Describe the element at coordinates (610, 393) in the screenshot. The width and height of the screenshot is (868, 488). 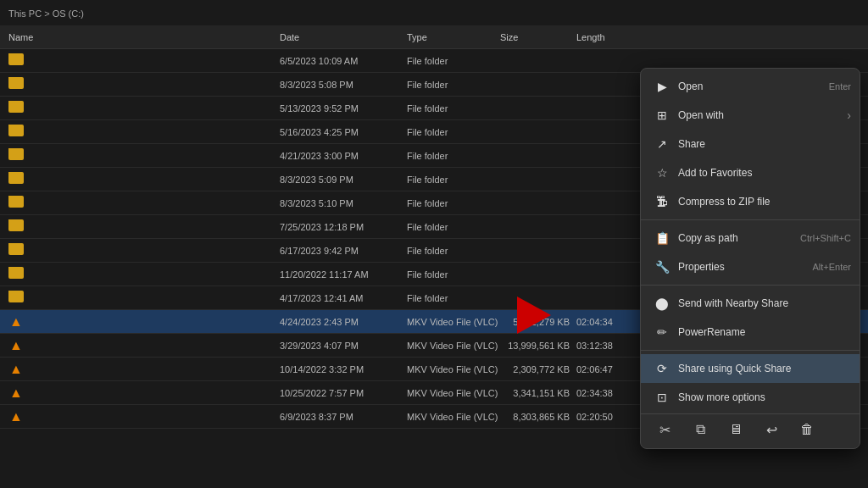
I see `file-length: 02:34:38` at that location.